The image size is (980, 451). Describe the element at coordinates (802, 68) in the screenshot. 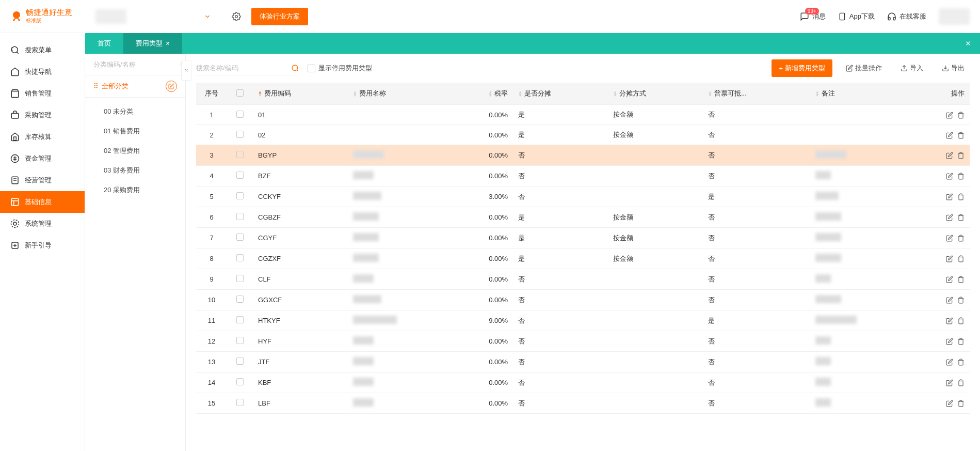

I see `add-button: + 新增费用类型` at that location.